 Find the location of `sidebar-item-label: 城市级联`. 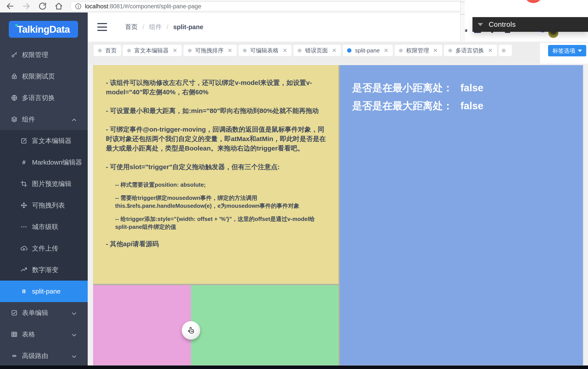

sidebar-item-label: 城市级联 is located at coordinates (45, 227).